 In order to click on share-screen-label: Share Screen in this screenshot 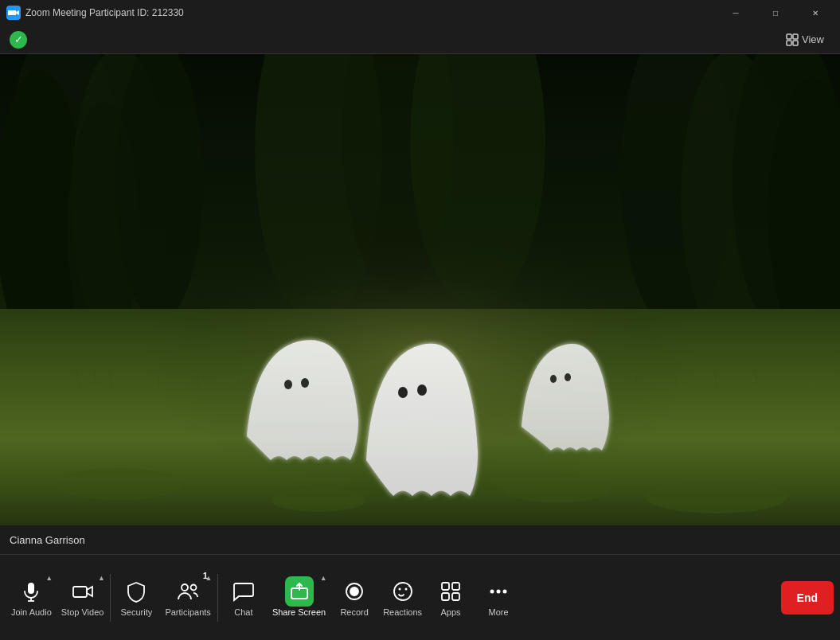, I will do `click(299, 612)`.